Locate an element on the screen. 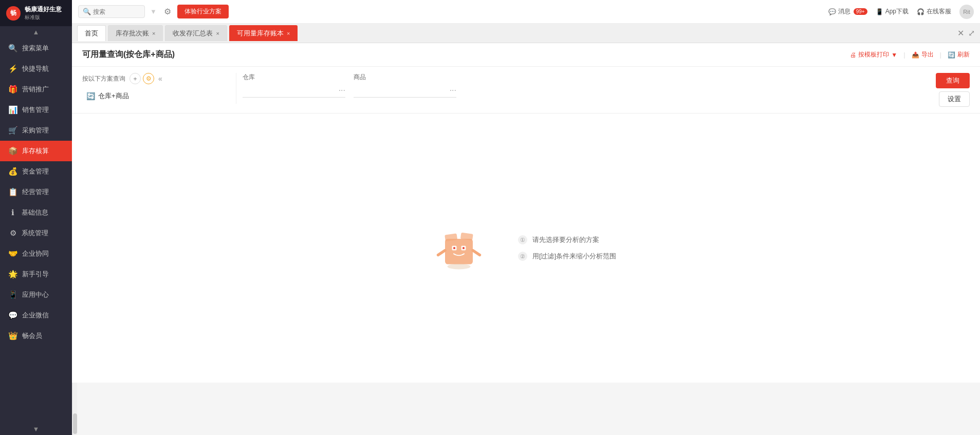  goods-input is located at coordinates (401, 90).